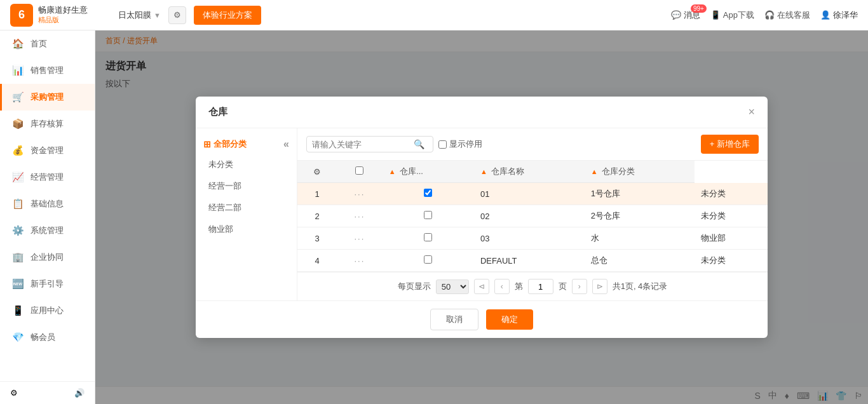 Image resolution: width=868 pixels, height=404 pixels. I want to click on modal-close-button: ×, so click(751, 112).